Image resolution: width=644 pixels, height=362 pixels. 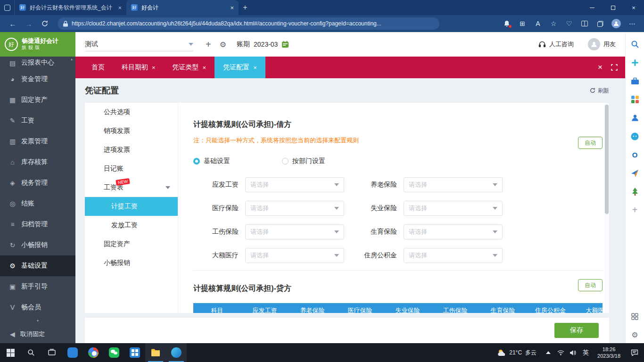 I want to click on minimize-button, so click(x=592, y=8).